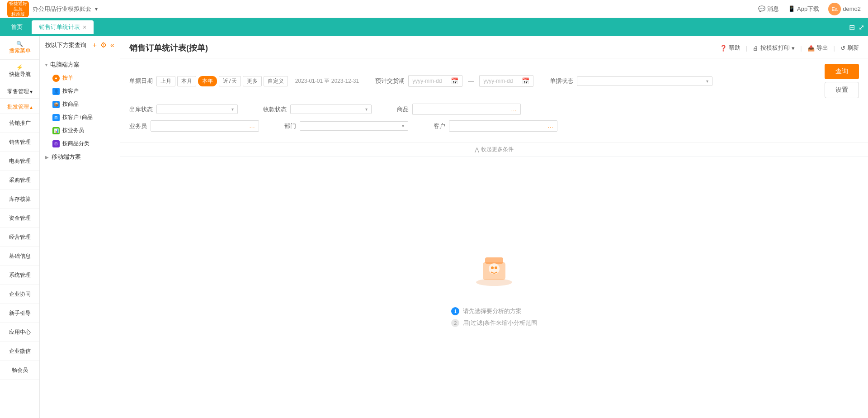 The height and width of the screenshot is (418, 868). Describe the element at coordinates (187, 81) in the screenshot. I see `date-btn-this-month: 本月` at that location.